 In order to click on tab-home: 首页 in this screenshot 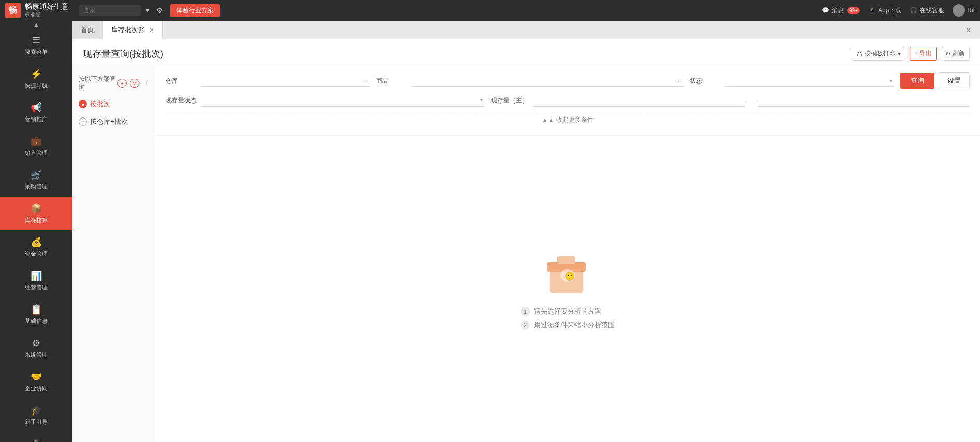, I will do `click(88, 30)`.